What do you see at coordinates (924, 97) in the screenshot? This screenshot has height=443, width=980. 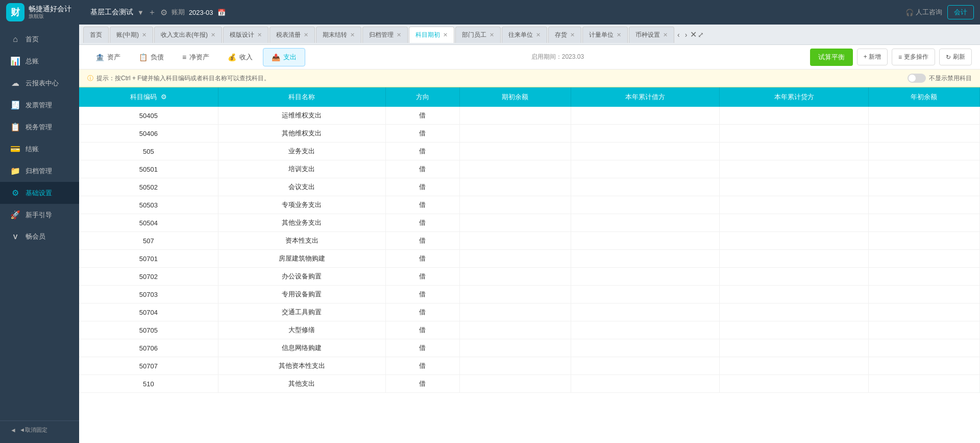 I see `col-year-balance: 年初余额` at bounding box center [924, 97].